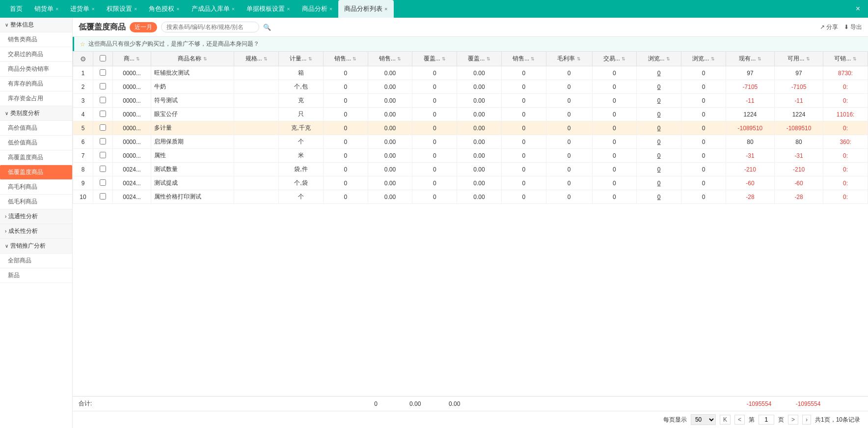  I want to click on select-all-checkbox, so click(103, 58).